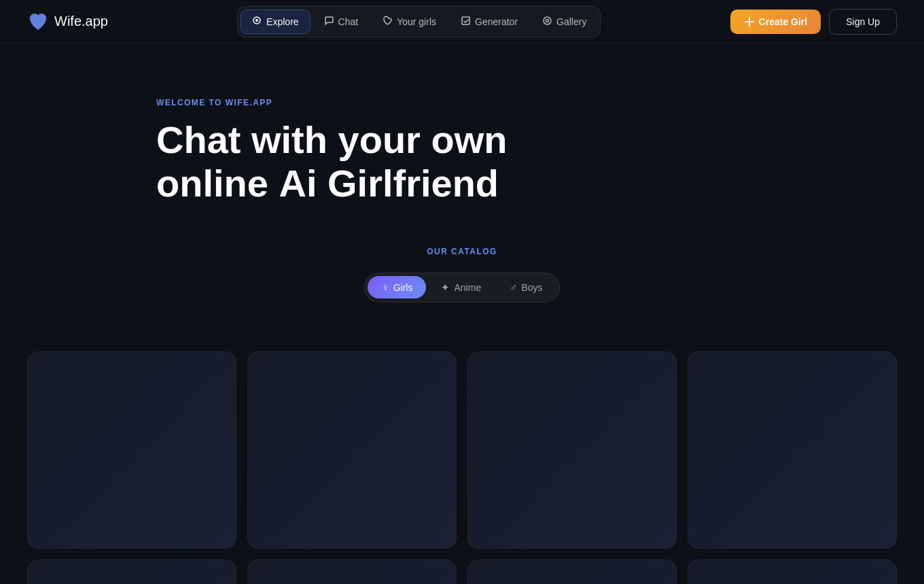 This screenshot has height=584, width=924. Describe the element at coordinates (462, 252) in the screenshot. I see `catalog-label: OUR CATALOG` at that location.